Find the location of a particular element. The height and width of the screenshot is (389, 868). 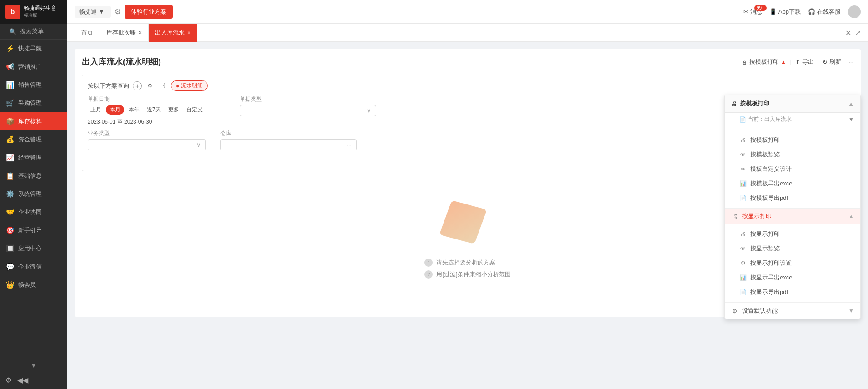

filter-collapse-btn: 《 is located at coordinates (163, 86).